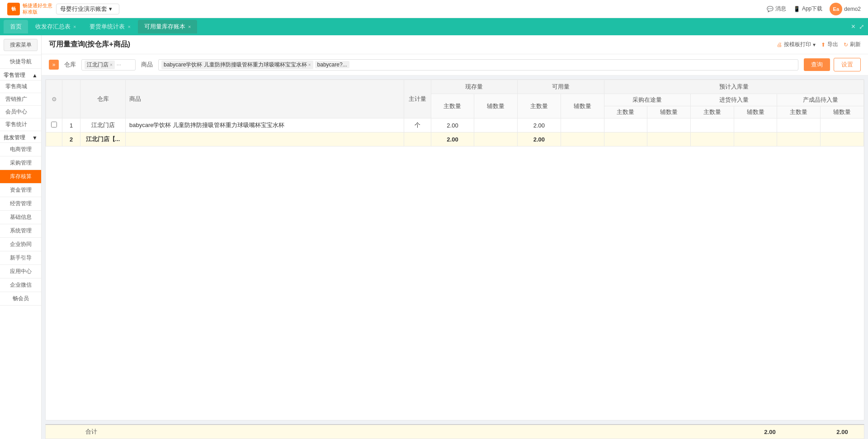 The width and height of the screenshot is (868, 439). I want to click on sidebar-item-operations: 经营管理, so click(21, 204).